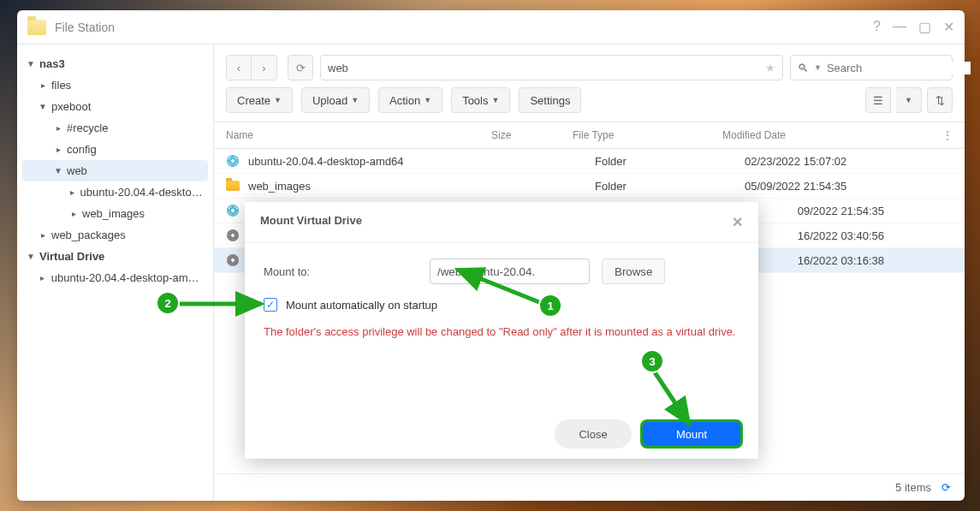  Describe the element at coordinates (924, 27) in the screenshot. I see `maximize-icon: ▢` at that location.